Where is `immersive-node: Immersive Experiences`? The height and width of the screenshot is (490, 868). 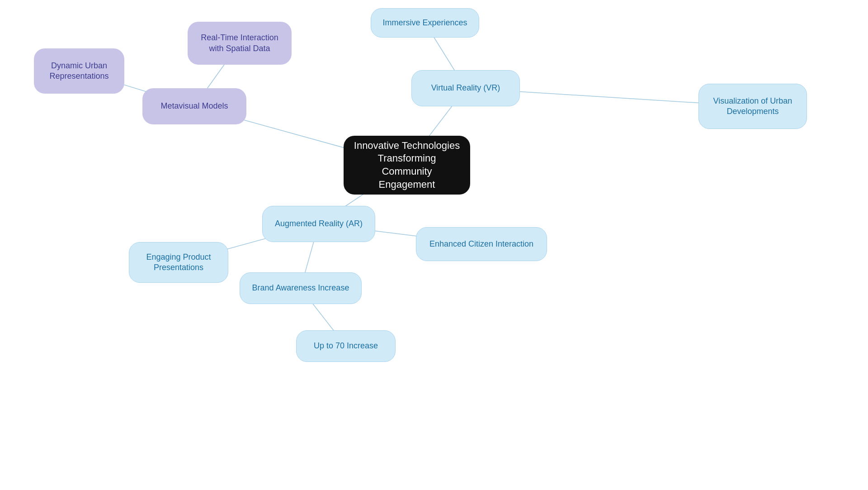 immersive-node: Immersive Experiences is located at coordinates (425, 23).